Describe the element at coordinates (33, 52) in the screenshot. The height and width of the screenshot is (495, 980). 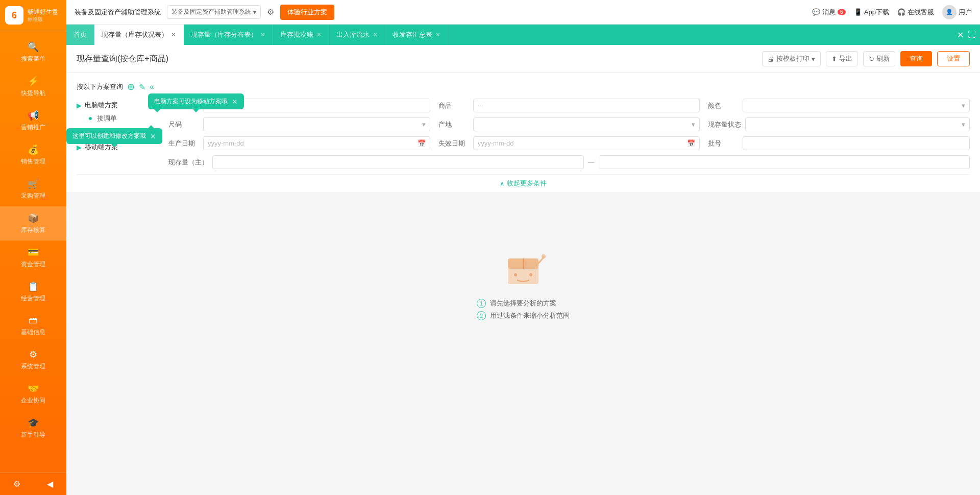
I see `sidebar-item-search: 🔍 搜索菜单` at that location.